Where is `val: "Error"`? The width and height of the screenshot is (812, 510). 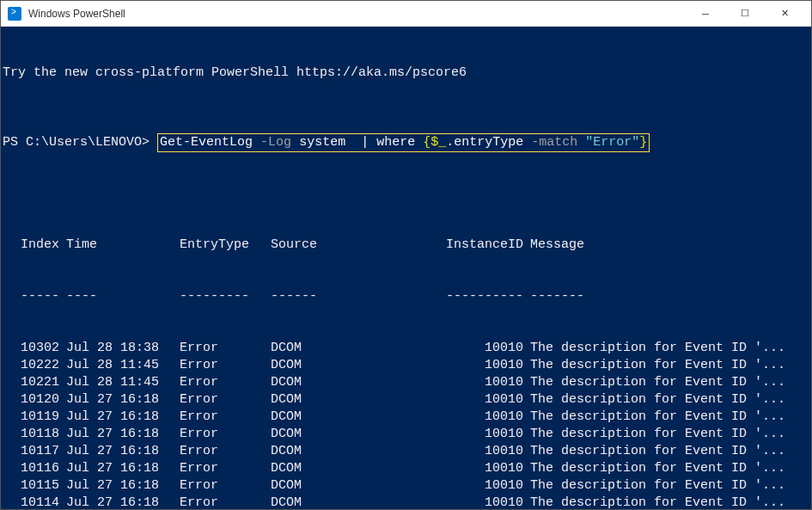 val: "Error" is located at coordinates (612, 143).